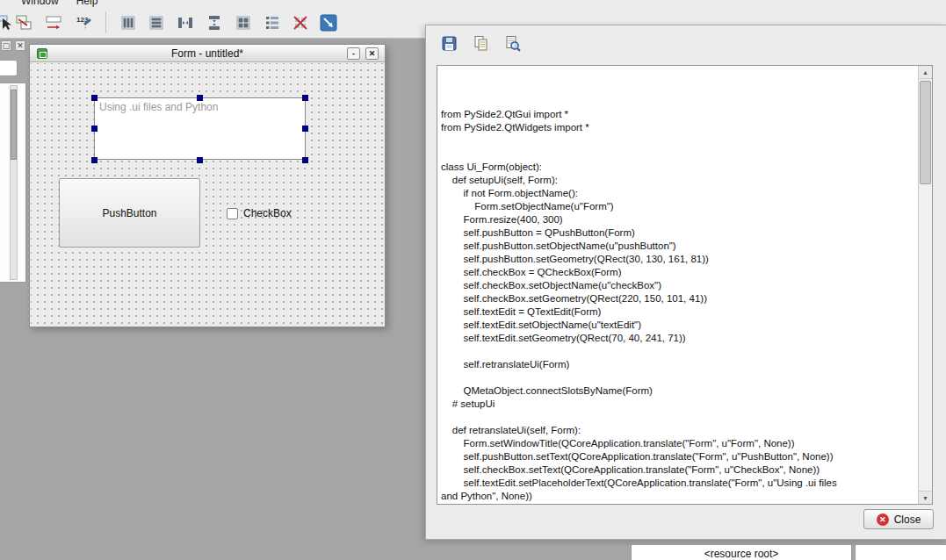 This screenshot has height=560, width=946. Describe the element at coordinates (300, 23) in the screenshot. I see `break-layout-icon` at that location.